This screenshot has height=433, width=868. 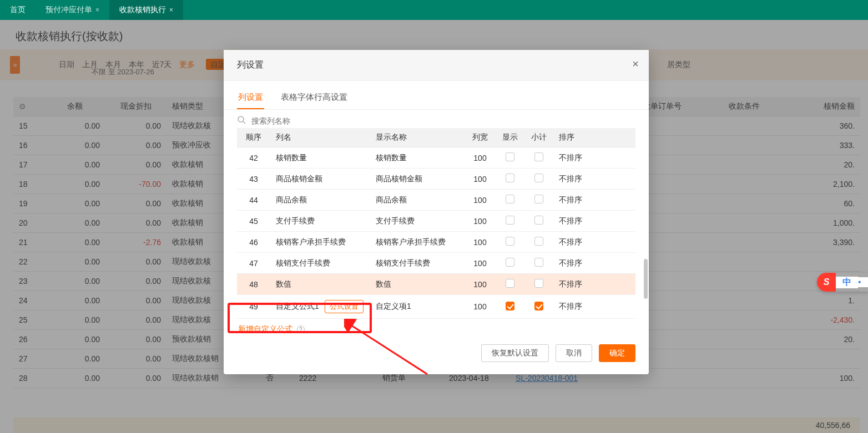 What do you see at coordinates (574, 353) in the screenshot?
I see `cancel-button: 取消` at bounding box center [574, 353].